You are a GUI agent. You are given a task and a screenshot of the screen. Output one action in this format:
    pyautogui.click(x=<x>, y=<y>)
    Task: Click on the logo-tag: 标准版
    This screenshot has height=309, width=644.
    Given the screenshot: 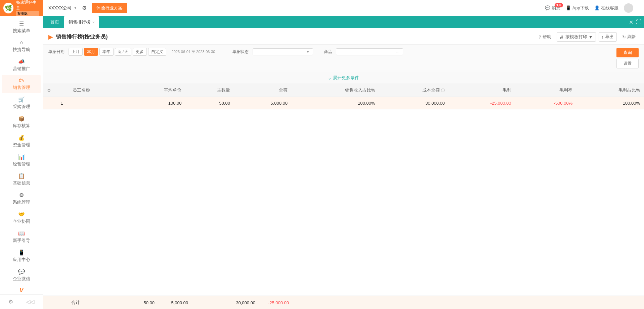 What is the action you would take?
    pyautogui.click(x=28, y=13)
    